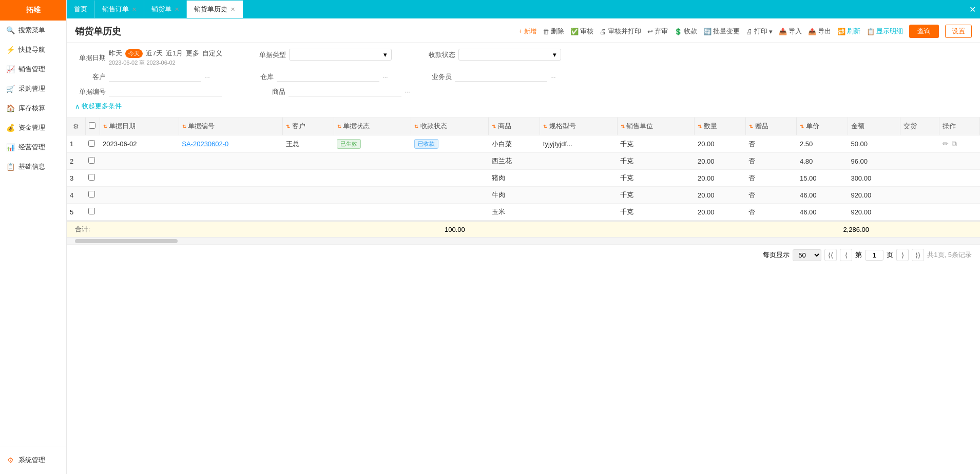  Describe the element at coordinates (120, 9) in the screenshot. I see `tab-sales-order: 销售订单 ✕` at that location.